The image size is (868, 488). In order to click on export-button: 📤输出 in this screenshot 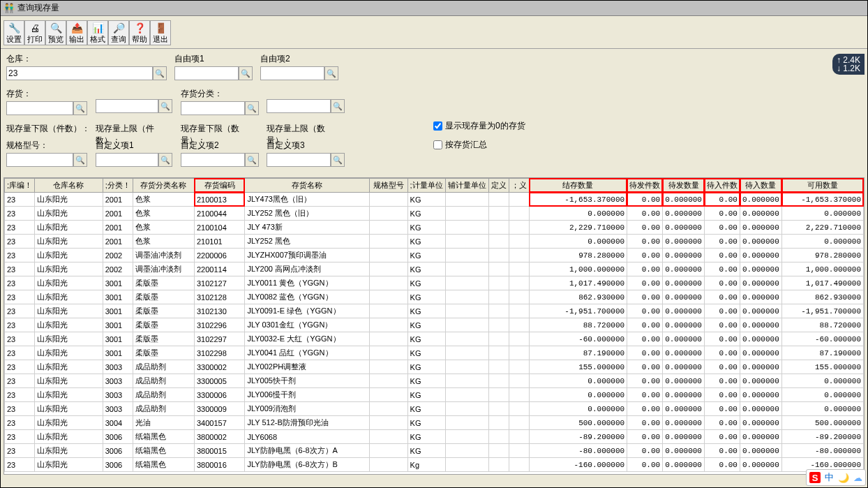, I will do `click(77, 33)`.